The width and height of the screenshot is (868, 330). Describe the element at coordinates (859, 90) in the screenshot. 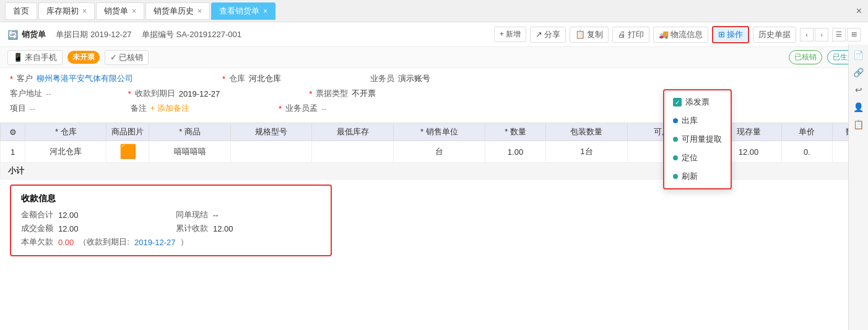

I see `sidebar-btn-3: ↩` at that location.